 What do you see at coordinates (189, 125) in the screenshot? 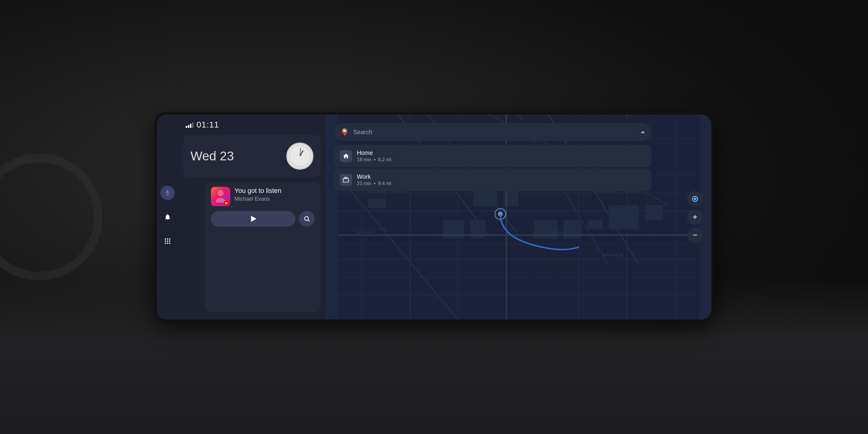
I see `signal-strength-icon` at bounding box center [189, 125].